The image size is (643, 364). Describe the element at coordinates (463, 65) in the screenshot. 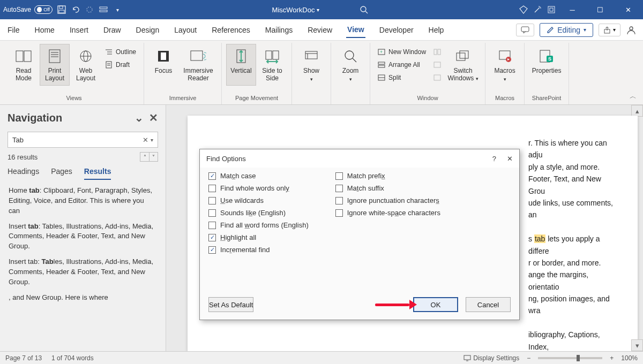

I see `switch-windows-button: Switch Windows ▾` at that location.